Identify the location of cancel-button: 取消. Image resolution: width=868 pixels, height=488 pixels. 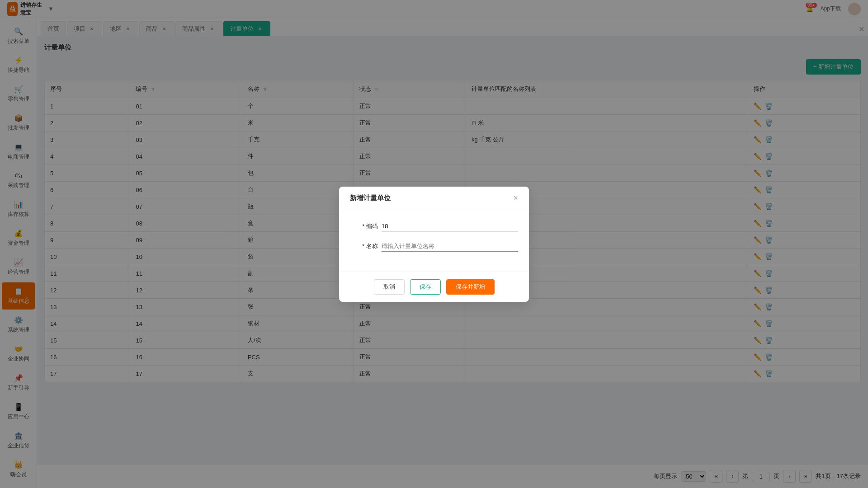
(389, 287).